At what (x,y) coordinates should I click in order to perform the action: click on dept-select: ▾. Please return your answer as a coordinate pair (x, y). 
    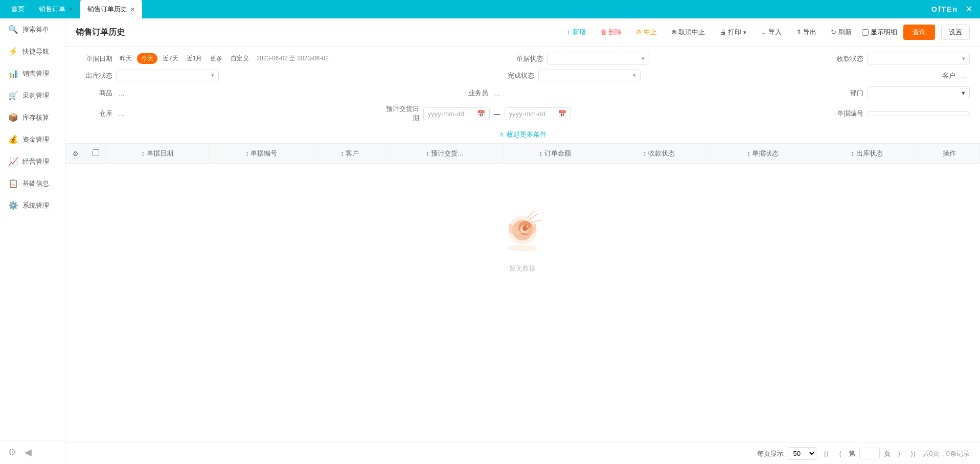
    Looking at the image, I should click on (919, 93).